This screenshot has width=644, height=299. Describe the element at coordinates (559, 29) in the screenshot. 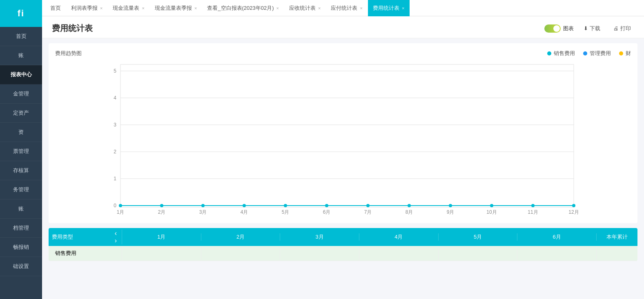

I see `chart-toggle-wrap: 图表` at that location.